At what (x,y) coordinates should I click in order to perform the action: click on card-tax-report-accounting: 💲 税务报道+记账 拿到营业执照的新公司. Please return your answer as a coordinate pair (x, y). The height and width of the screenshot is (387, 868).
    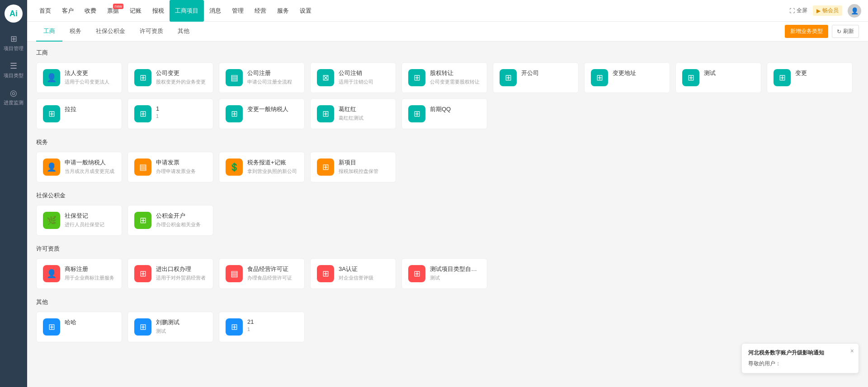
    Looking at the image, I should click on (262, 167).